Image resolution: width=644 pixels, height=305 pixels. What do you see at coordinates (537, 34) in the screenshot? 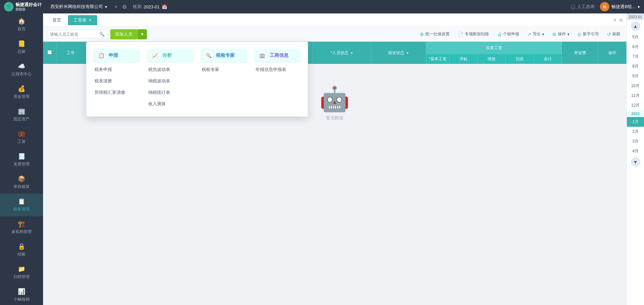
I see `export-label: 导出` at bounding box center [537, 34].